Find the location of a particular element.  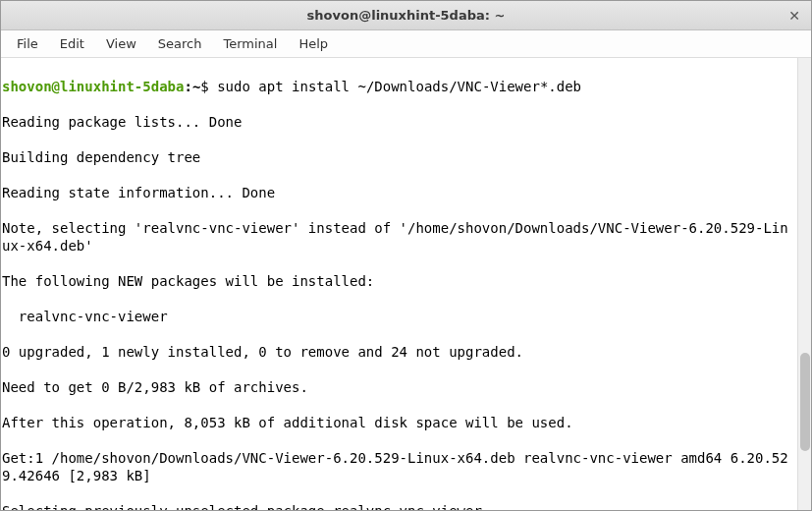

scrollbar is located at coordinates (804, 284).